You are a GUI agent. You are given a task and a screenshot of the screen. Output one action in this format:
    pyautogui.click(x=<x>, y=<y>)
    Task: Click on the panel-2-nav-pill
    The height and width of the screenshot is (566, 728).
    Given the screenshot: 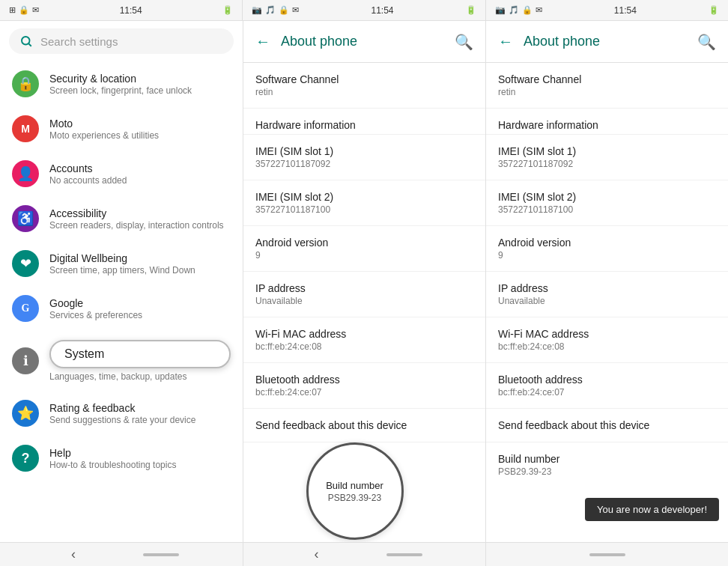 What is the action you would take?
    pyautogui.click(x=607, y=555)
    